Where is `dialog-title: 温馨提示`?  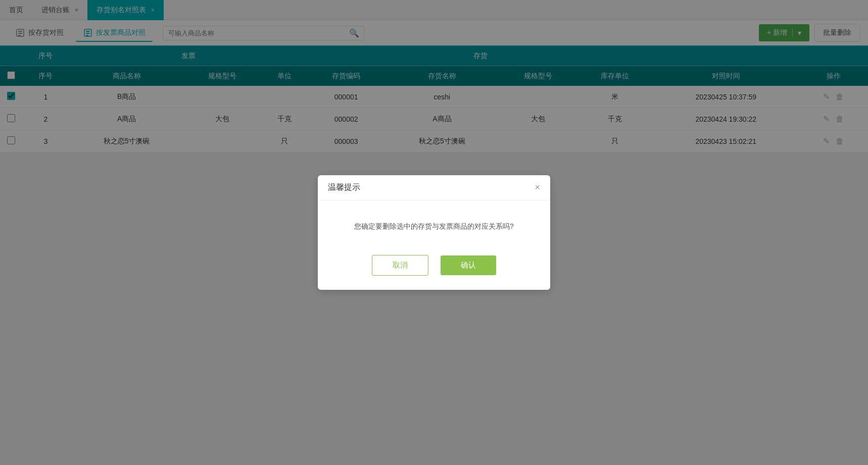
dialog-title: 温馨提示 is located at coordinates (344, 188).